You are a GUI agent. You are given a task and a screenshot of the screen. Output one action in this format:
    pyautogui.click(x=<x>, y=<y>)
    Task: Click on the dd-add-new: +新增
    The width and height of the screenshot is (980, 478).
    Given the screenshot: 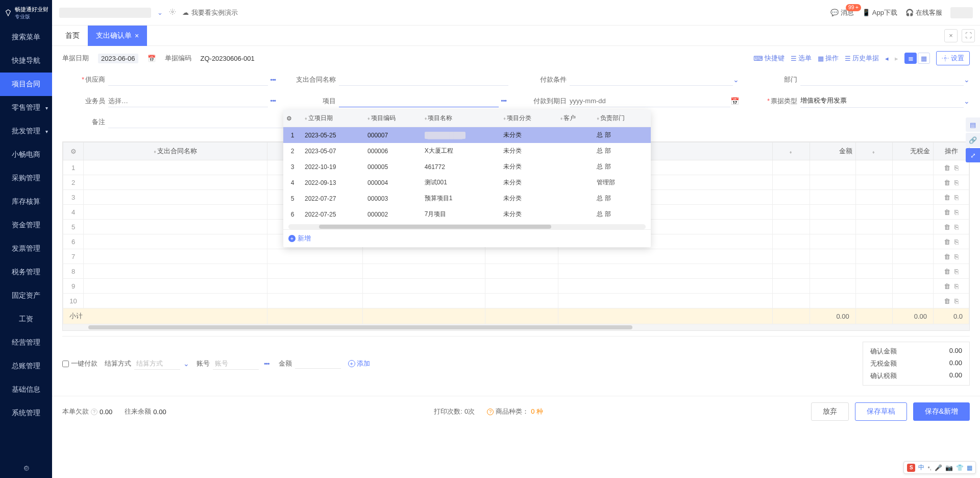 What is the action you would take?
    pyautogui.click(x=467, y=238)
    